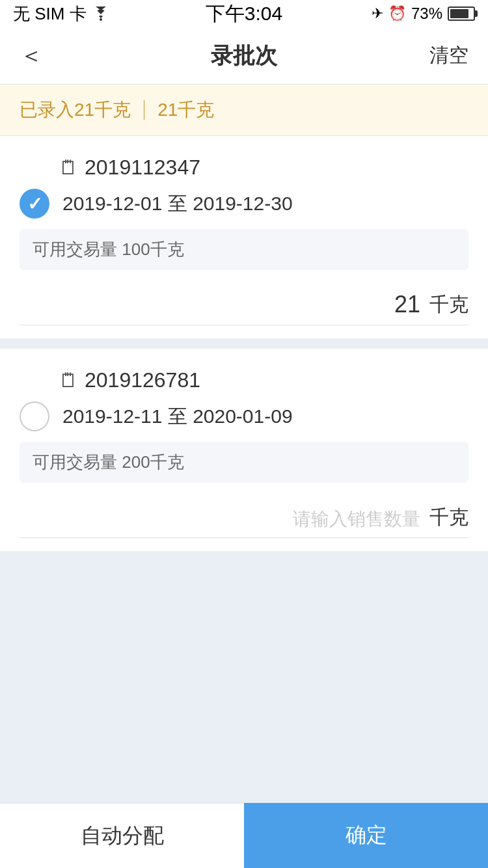 The width and height of the screenshot is (488, 868). I want to click on clear-button: 清空, so click(449, 56).